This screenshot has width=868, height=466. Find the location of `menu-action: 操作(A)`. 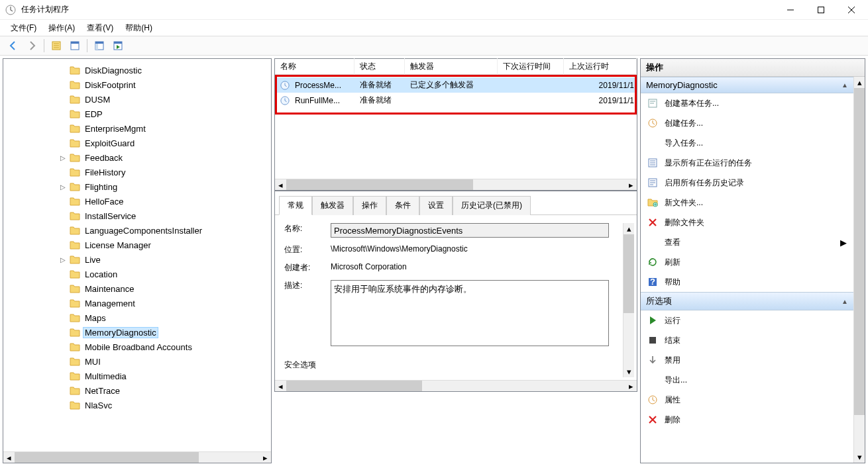

menu-action: 操作(A) is located at coordinates (62, 28).